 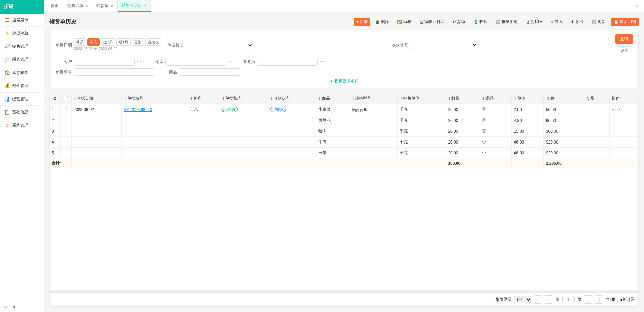 I want to click on collect-button: 💲 收款, so click(x=480, y=22).